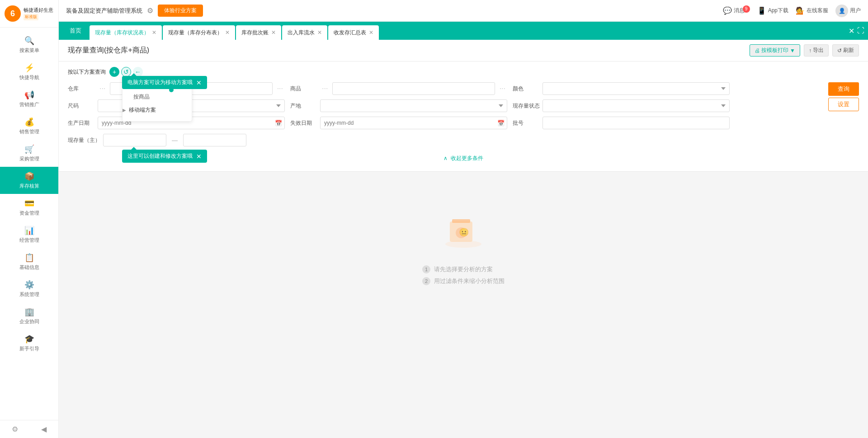 This screenshot has height=438, width=868. I want to click on step-2-num: 2, so click(426, 281).